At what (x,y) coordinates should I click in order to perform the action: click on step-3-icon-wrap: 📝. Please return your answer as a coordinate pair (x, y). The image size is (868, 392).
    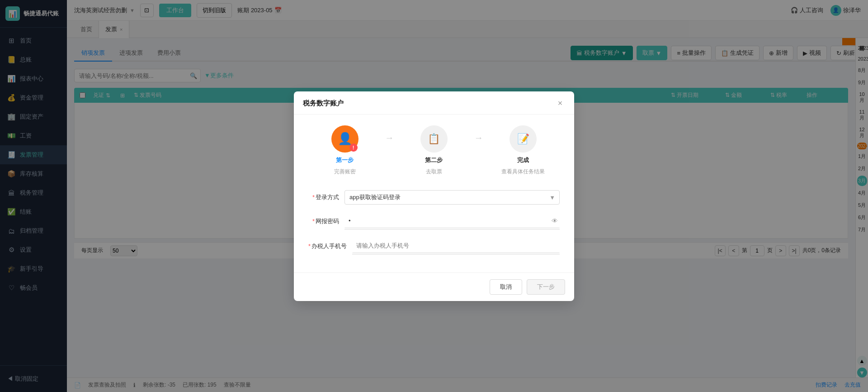
    Looking at the image, I should click on (523, 139).